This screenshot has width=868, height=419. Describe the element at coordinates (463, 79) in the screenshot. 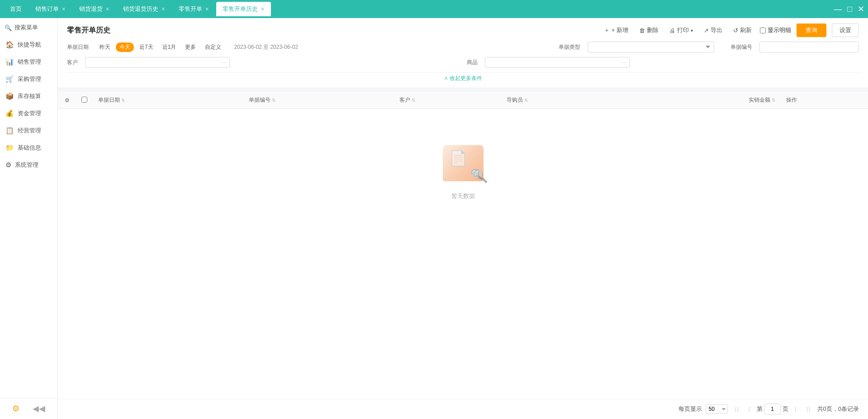

I see `collapse-label: ∧ 收起更多条件` at that location.